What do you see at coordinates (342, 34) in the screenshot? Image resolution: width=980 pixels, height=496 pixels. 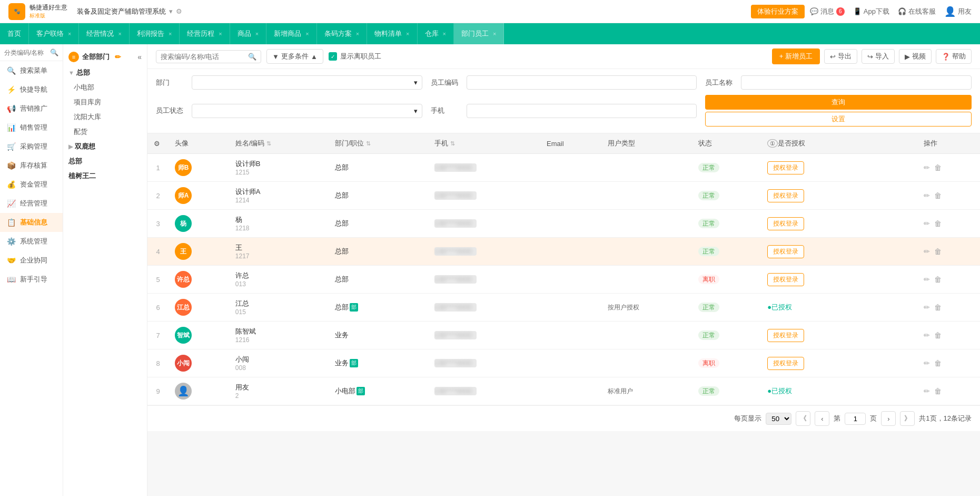 I see `tab-barcode: 条码方案 ×` at bounding box center [342, 34].